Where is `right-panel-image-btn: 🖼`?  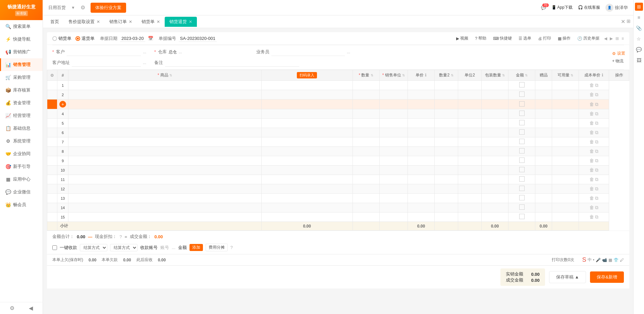 right-panel-image-btn: 🖼 is located at coordinates (639, 60).